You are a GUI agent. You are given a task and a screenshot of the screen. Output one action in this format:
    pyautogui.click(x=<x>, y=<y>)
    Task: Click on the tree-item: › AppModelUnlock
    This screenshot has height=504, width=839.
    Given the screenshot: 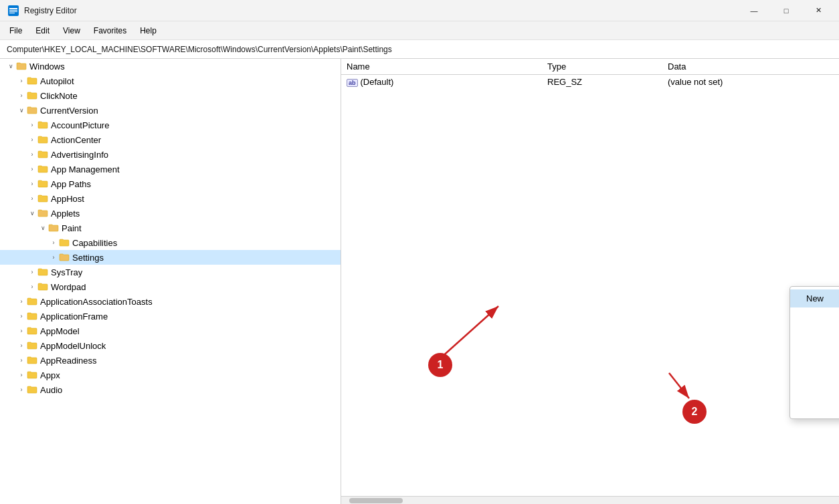 What is the action you would take?
    pyautogui.click(x=170, y=346)
    